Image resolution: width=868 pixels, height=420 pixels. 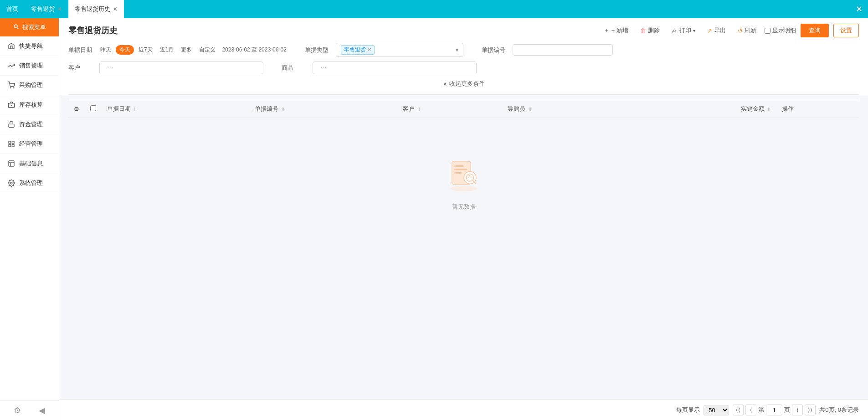 What do you see at coordinates (839, 410) in the screenshot?
I see `total-label: 共0页, 0条记录` at bounding box center [839, 410].